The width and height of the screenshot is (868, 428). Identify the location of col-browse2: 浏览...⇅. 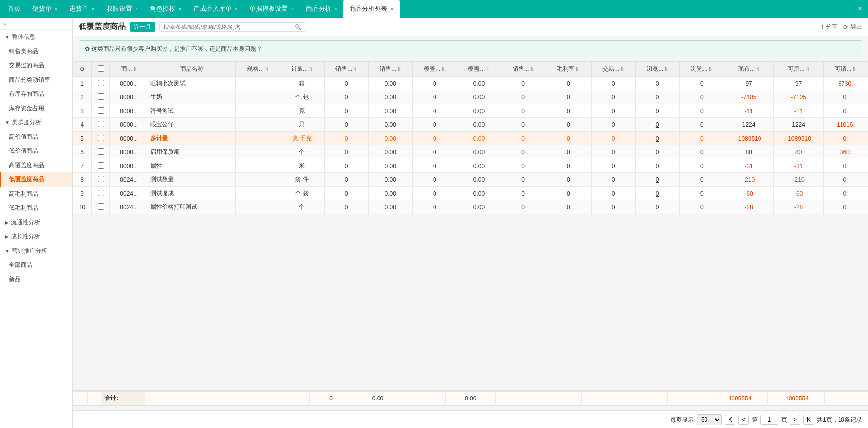
(702, 69).